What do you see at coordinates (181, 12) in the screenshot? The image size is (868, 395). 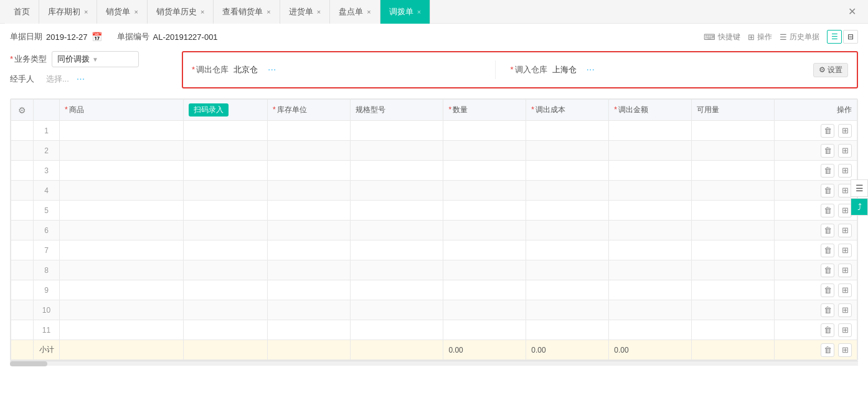 I see `tab-sales-history: 销货单历史 ×` at bounding box center [181, 12].